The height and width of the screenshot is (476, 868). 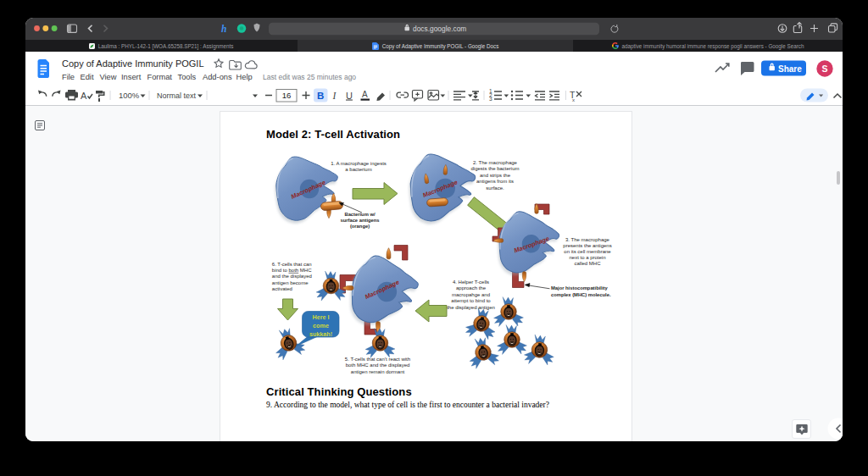 I want to click on svg-text: Tools, so click(x=187, y=77).